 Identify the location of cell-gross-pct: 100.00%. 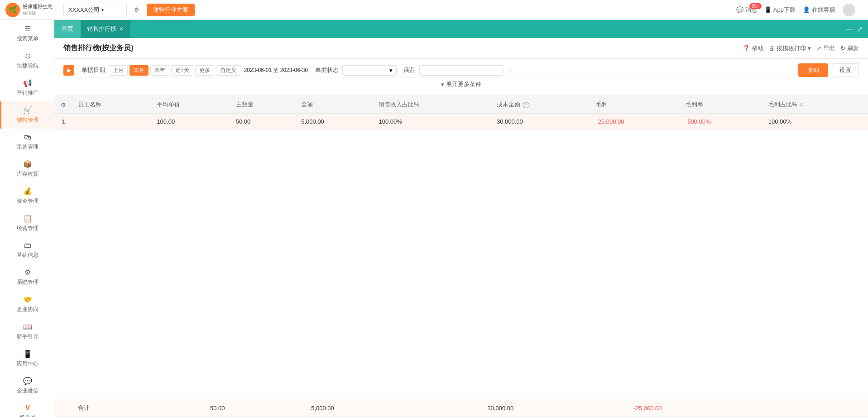
(815, 122).